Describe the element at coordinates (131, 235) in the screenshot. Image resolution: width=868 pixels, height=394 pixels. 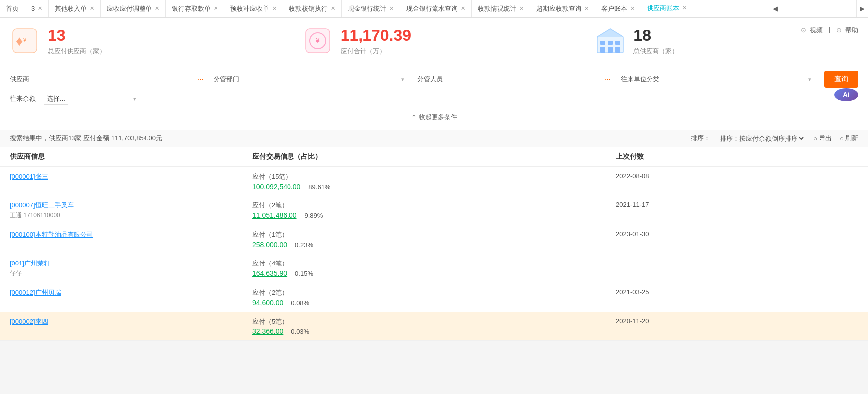
I see `supplier-link: [000100]本特勒油品有限公司` at that location.